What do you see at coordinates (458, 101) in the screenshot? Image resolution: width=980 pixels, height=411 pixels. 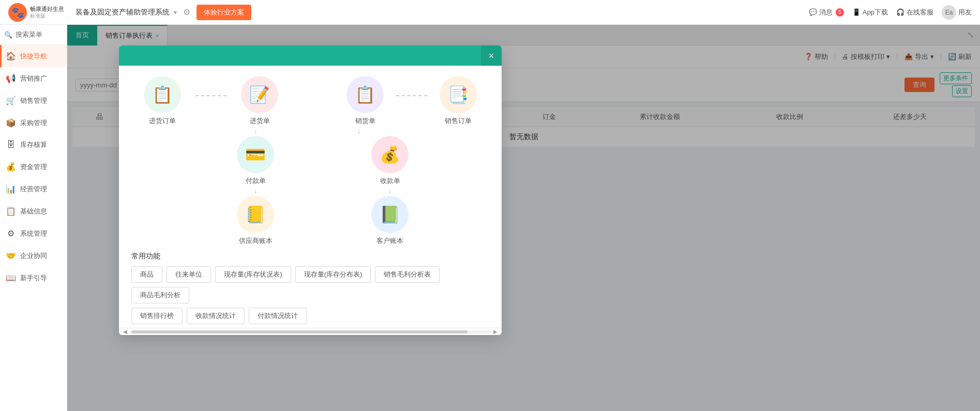 I see `wf-node-sales-order: 📑 销售订单` at bounding box center [458, 101].